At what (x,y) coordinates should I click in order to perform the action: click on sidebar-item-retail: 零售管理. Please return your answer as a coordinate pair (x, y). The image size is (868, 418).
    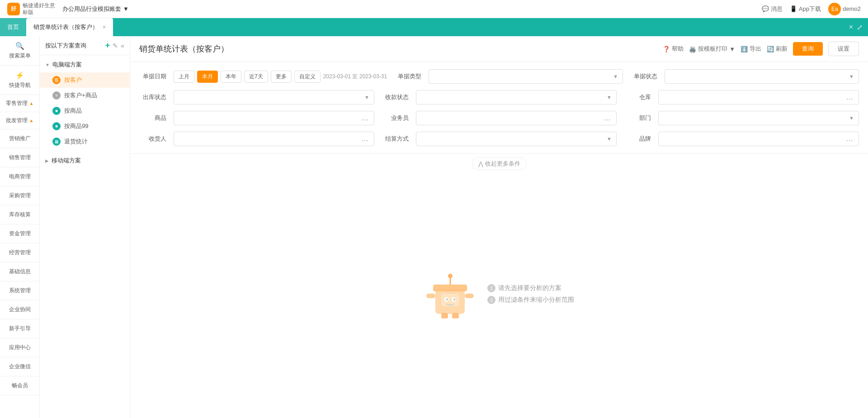
    Looking at the image, I should click on (20, 104).